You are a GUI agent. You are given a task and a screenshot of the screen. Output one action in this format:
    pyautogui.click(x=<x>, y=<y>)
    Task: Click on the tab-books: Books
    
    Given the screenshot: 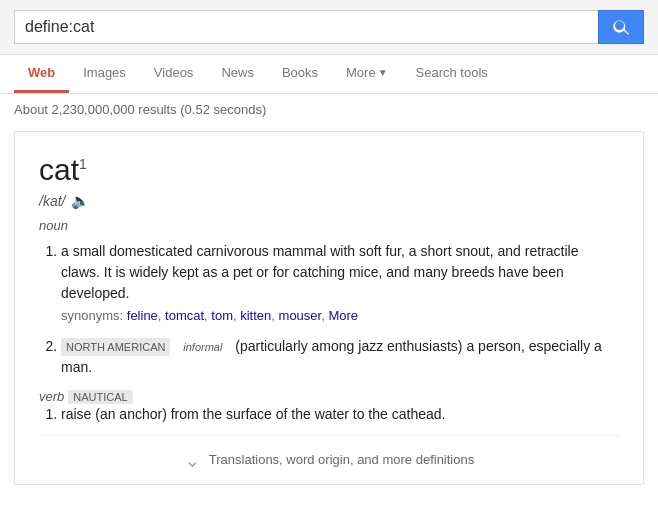 What is the action you would take?
    pyautogui.click(x=300, y=74)
    